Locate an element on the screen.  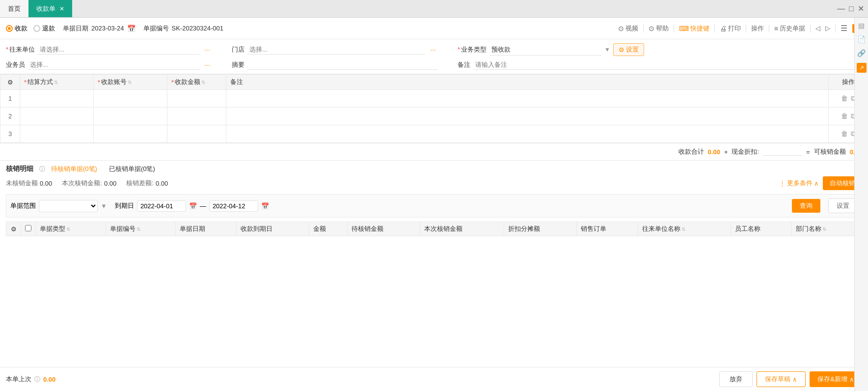
sort-amount-icon: ⇅ is located at coordinates (203, 83).